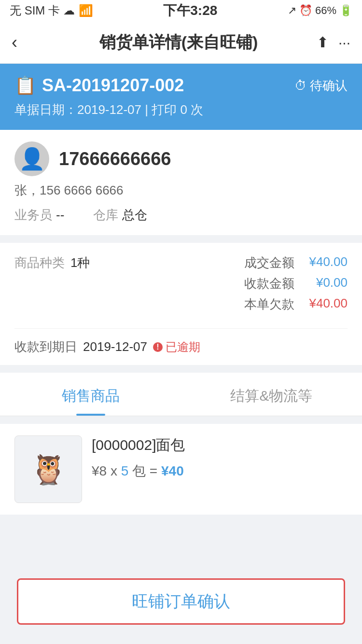  Describe the element at coordinates (181, 602) in the screenshot. I see `confirm-btn-container: 旺铺订单确认` at that location.